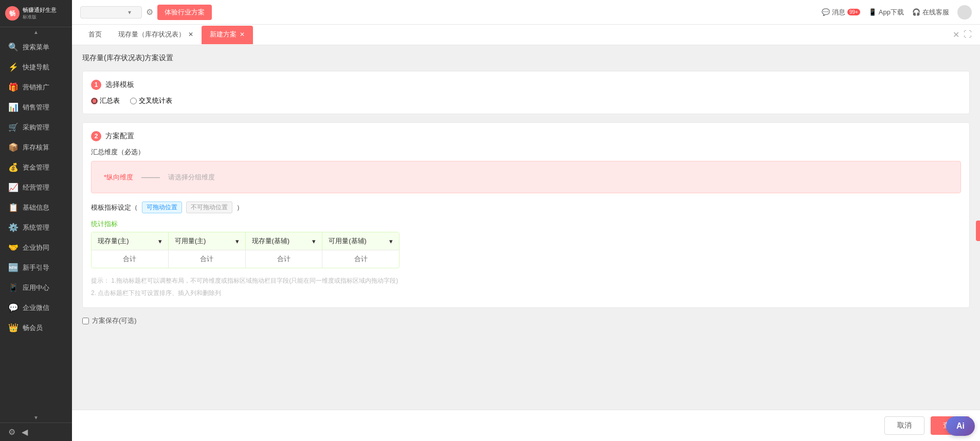  What do you see at coordinates (114, 208) in the screenshot?
I see `indicator-label-text: 模板指标设定（` at bounding box center [114, 208].